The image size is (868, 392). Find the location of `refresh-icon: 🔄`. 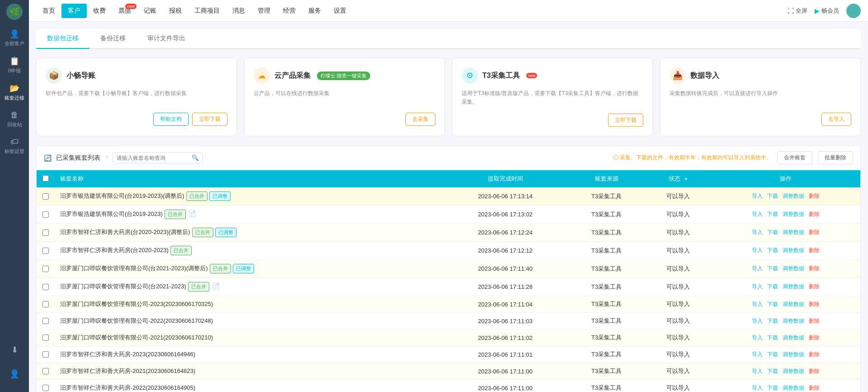

refresh-icon: 🔄 is located at coordinates (48, 158).